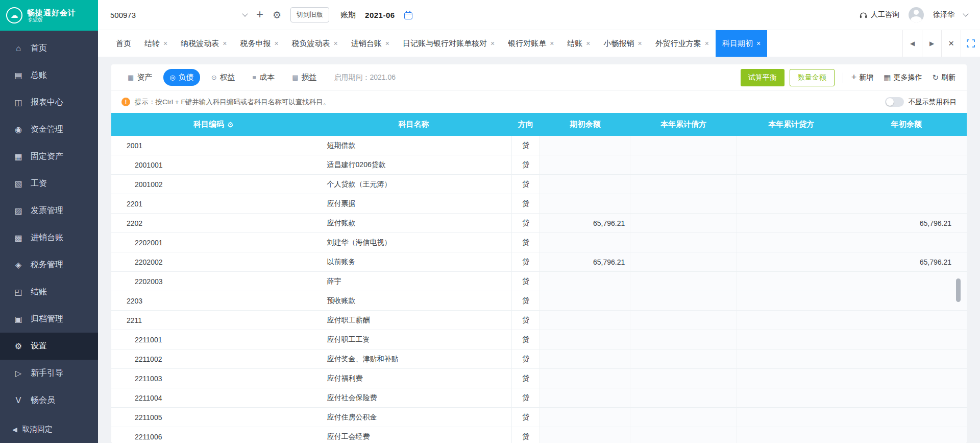 Image resolution: width=980 pixels, height=443 pixels. Describe the element at coordinates (741, 43) in the screenshot. I see `tab-科目期初: 科目期初×` at that location.